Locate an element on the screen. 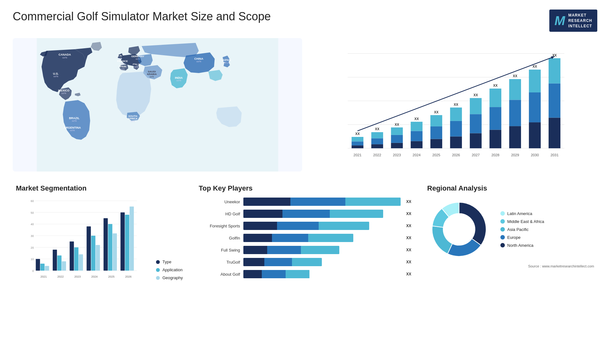 This screenshot has width=610, height=364. source-text: Source : www.marketresearchintellect.com is located at coordinates (511, 266).